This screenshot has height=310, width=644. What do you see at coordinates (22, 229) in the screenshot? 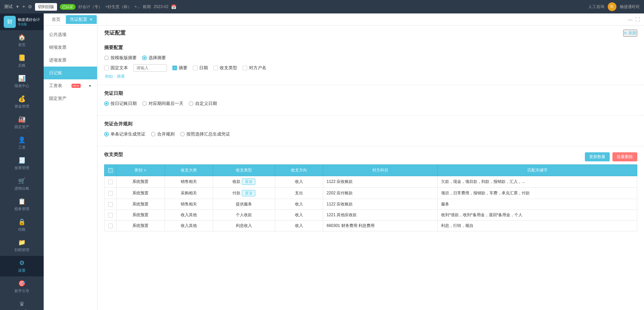
I see `sidebar-item-label-close: 结账` at bounding box center [22, 229].